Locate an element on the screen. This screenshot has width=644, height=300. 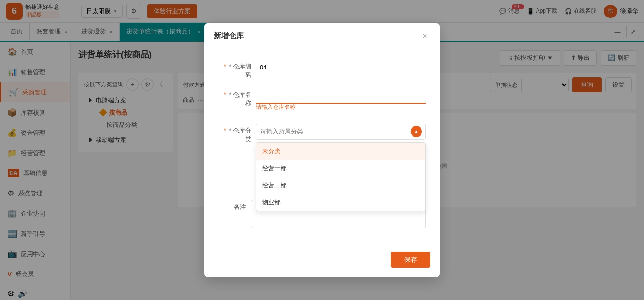
save-button: 保存 is located at coordinates (411, 260).